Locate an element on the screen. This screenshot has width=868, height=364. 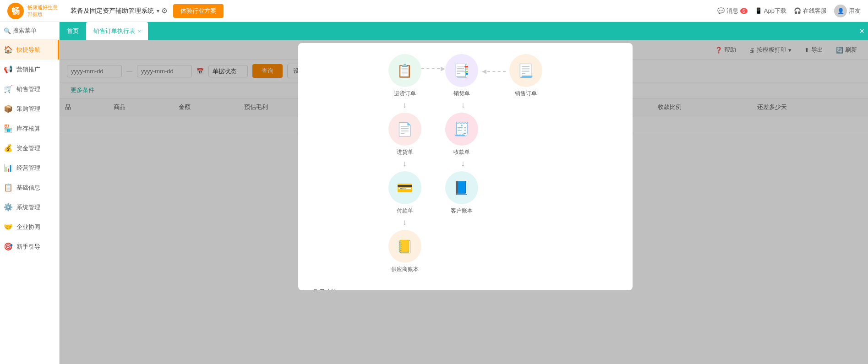
logo-text: 畅康通好生意邦据版 is located at coordinates (43, 11).